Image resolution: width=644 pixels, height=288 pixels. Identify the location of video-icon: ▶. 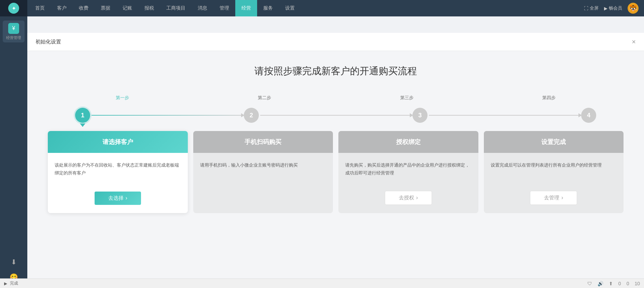
(606, 8).